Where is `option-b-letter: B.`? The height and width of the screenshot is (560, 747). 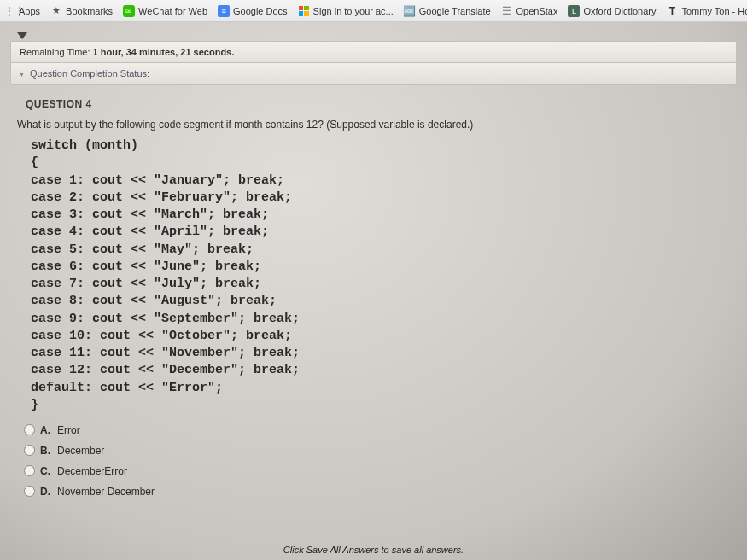 option-b-letter: B. is located at coordinates (45, 451).